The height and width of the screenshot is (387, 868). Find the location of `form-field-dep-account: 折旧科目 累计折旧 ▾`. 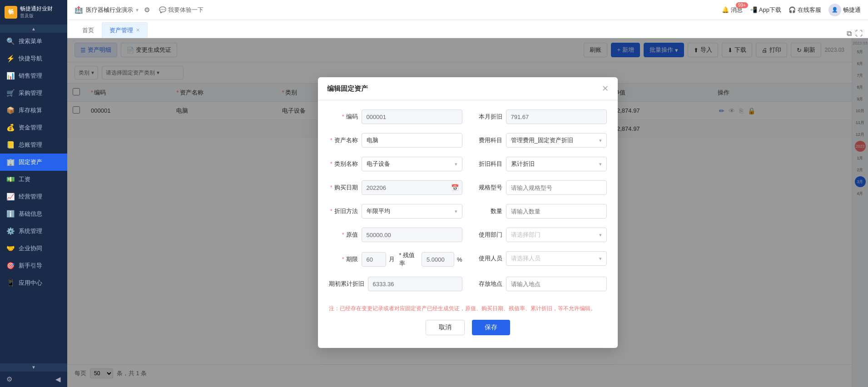

form-field-dep-account: 折旧科目 累计折旧 ▾ is located at coordinates (540, 164).